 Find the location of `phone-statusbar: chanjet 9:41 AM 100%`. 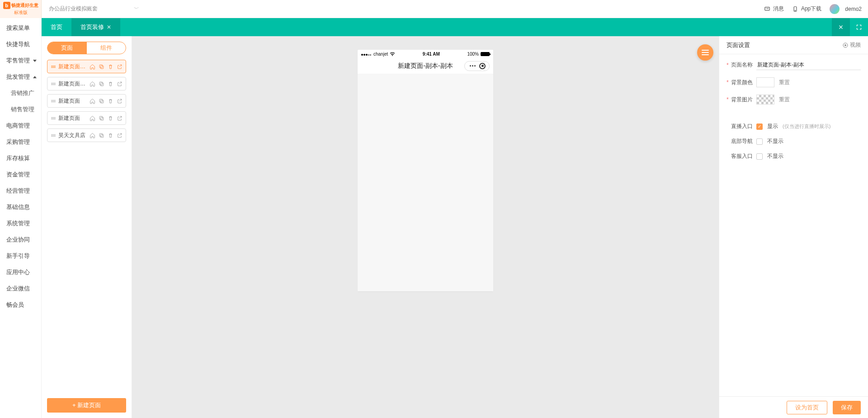

phone-statusbar: chanjet 9:41 AM 100% is located at coordinates (425, 54).